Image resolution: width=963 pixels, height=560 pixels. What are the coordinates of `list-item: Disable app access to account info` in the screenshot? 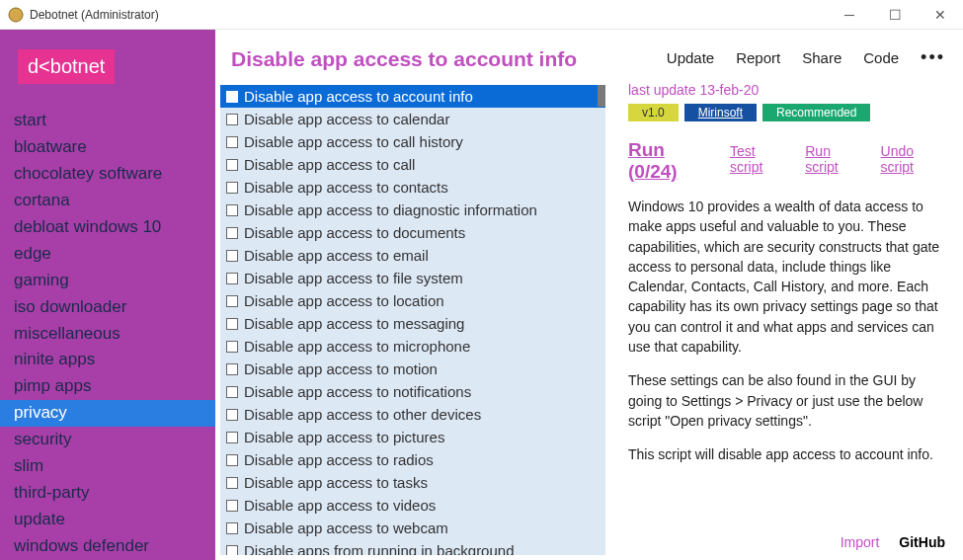 It's located at (413, 97).